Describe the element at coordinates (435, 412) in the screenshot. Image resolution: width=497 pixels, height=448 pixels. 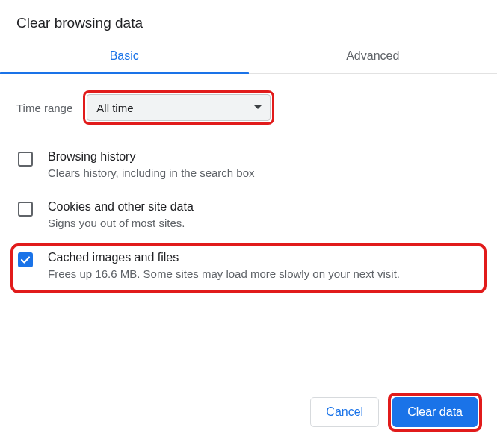
I see `highlight-clear-data: Clear data` at that location.